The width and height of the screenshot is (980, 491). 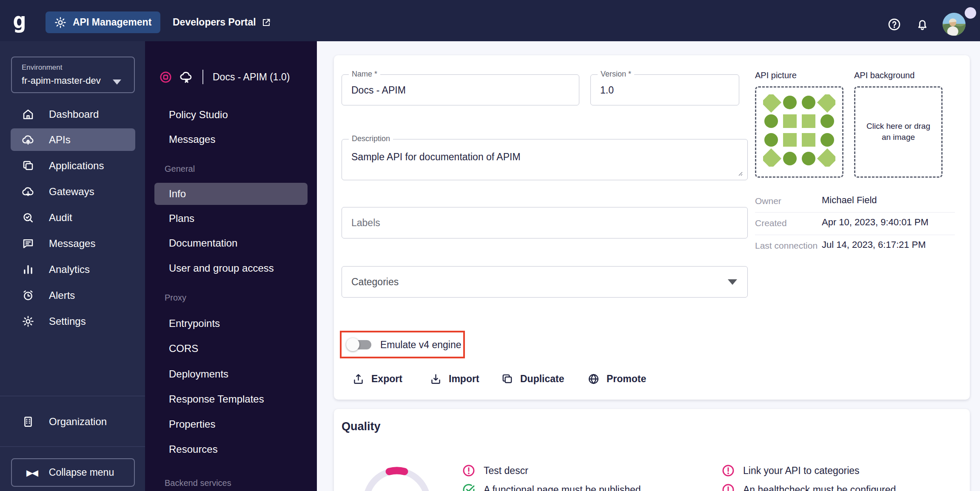 What do you see at coordinates (562, 488) in the screenshot?
I see `quality-check-label: A functional page must be published` at bounding box center [562, 488].